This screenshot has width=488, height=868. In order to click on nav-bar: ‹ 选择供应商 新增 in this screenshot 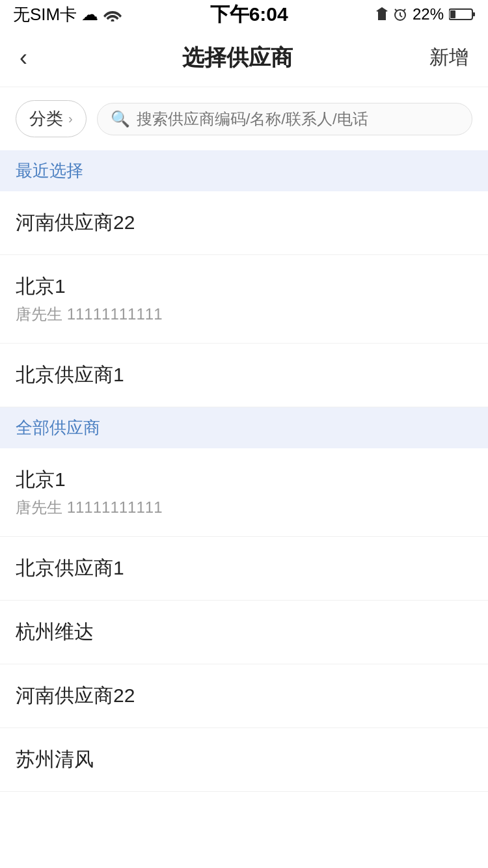, I will do `click(244, 58)`.